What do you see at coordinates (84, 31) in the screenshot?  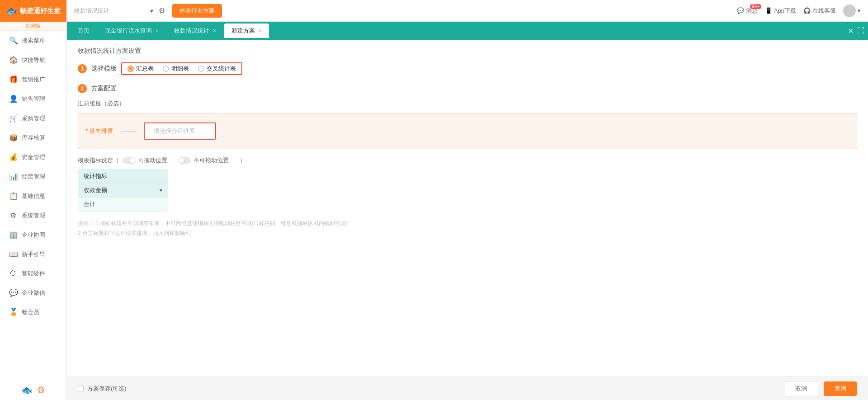 I see `tab-home: 首页` at bounding box center [84, 31].